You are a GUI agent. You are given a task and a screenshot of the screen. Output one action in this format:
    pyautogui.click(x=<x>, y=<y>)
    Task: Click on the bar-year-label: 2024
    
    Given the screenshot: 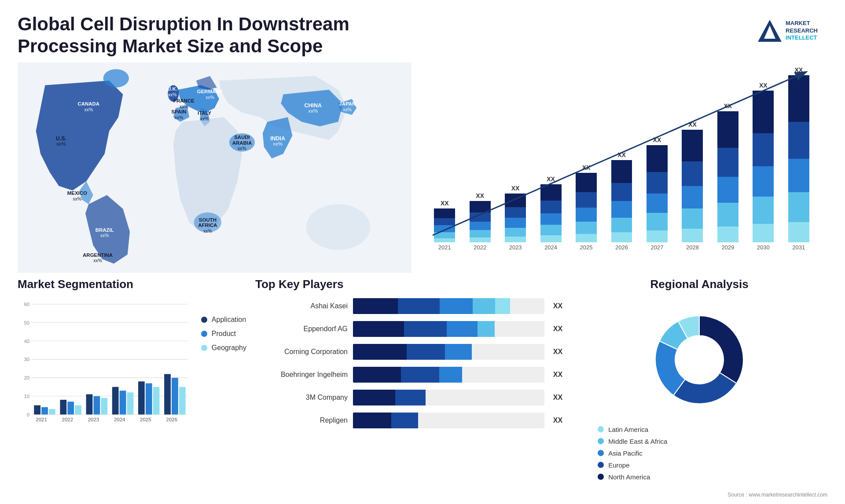 What is the action you would take?
    pyautogui.click(x=551, y=247)
    